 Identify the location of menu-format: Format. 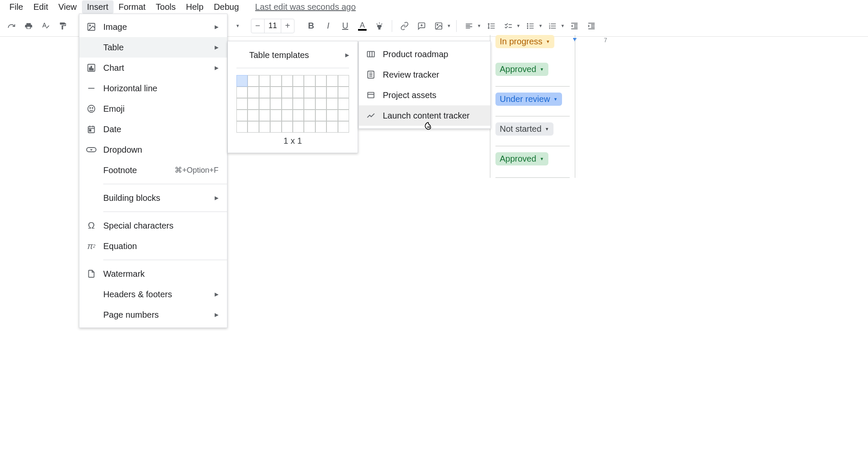
(132, 7).